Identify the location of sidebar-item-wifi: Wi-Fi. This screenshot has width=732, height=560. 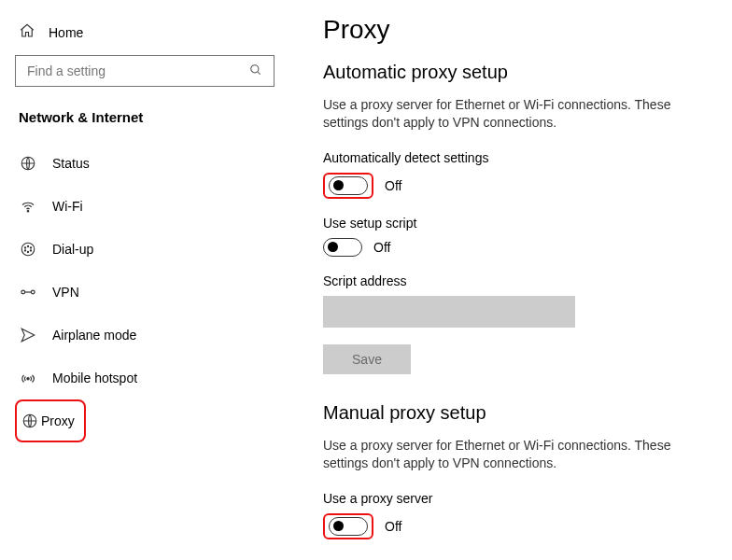
(145, 206).